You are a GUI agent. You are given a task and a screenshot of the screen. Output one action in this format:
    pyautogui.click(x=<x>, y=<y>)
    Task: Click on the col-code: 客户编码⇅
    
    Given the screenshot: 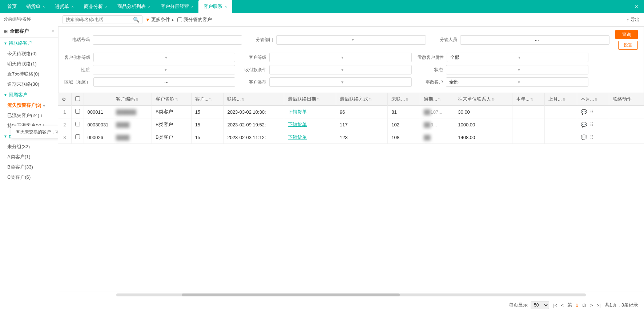 What is the action you would take?
    pyautogui.click(x=132, y=100)
    